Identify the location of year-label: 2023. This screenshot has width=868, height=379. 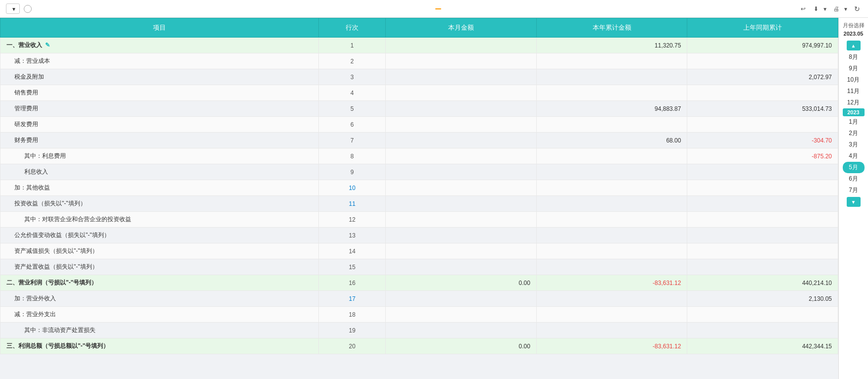
(854, 112).